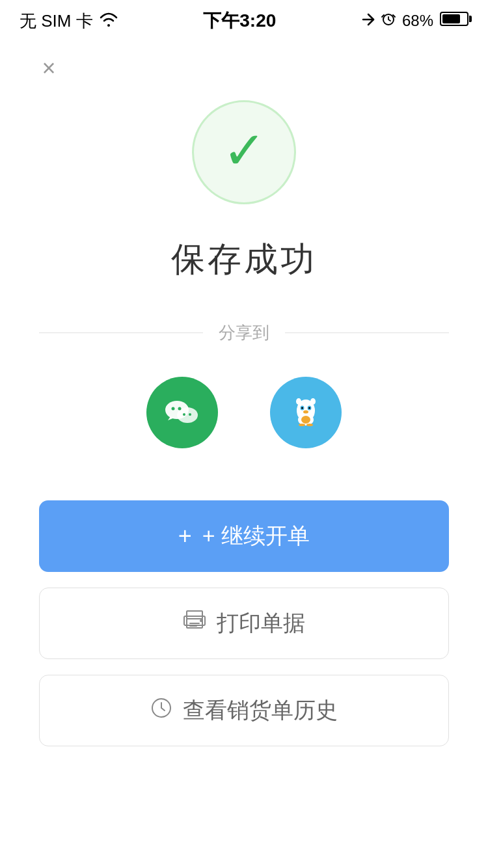 The height and width of the screenshot is (868, 488). I want to click on status-bar: 无 SIM 卡 下午3:20 68%, so click(244, 21).